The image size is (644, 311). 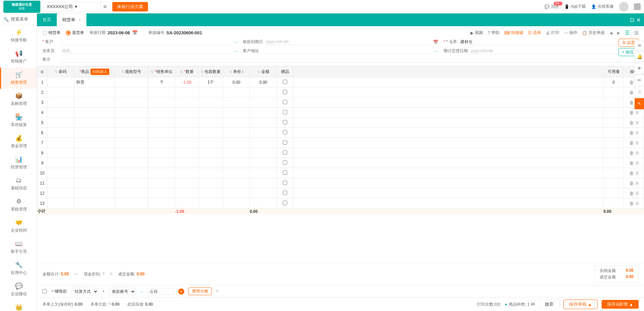 What do you see at coordinates (348, 42) in the screenshot?
I see `due-date-input` at bounding box center [348, 42].